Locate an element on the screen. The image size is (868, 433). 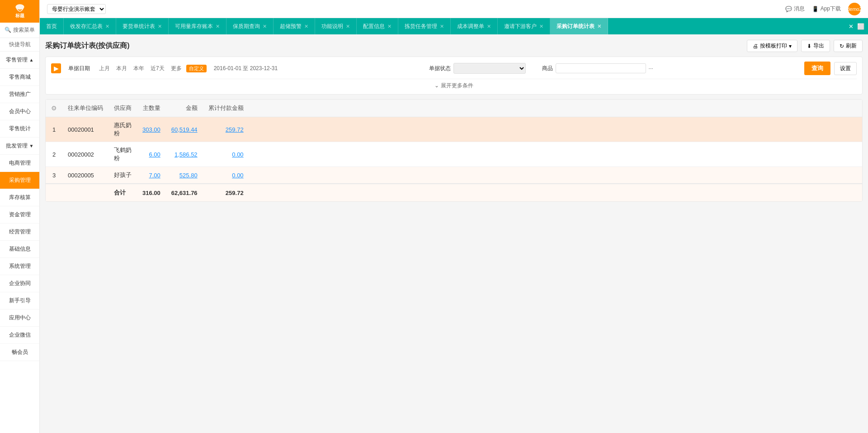
page-actions: 🖨 按模板打印 ▾ ⬇ 导出 ↻ 刷新 is located at coordinates (805, 46).